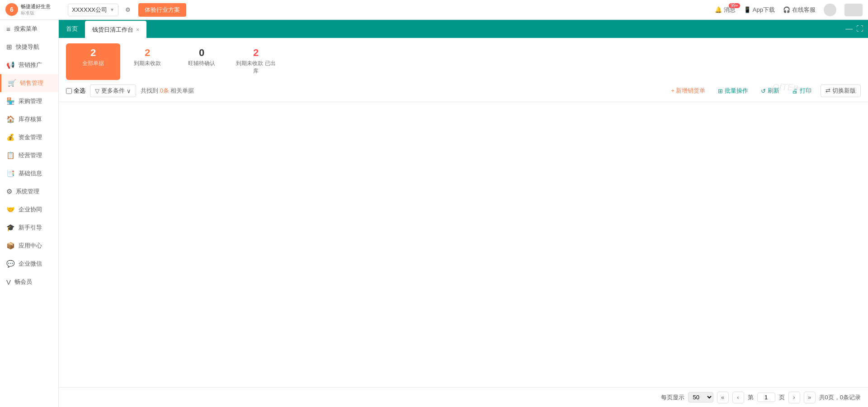 This screenshot has height=407, width=868. Describe the element at coordinates (147, 61) in the screenshot. I see `stat-card-overdue: 2 到期未收款` at that location.